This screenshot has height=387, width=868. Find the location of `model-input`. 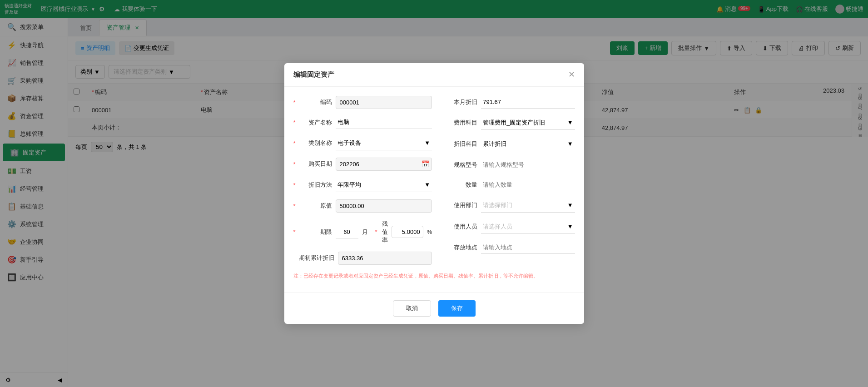

model-input is located at coordinates (528, 165).